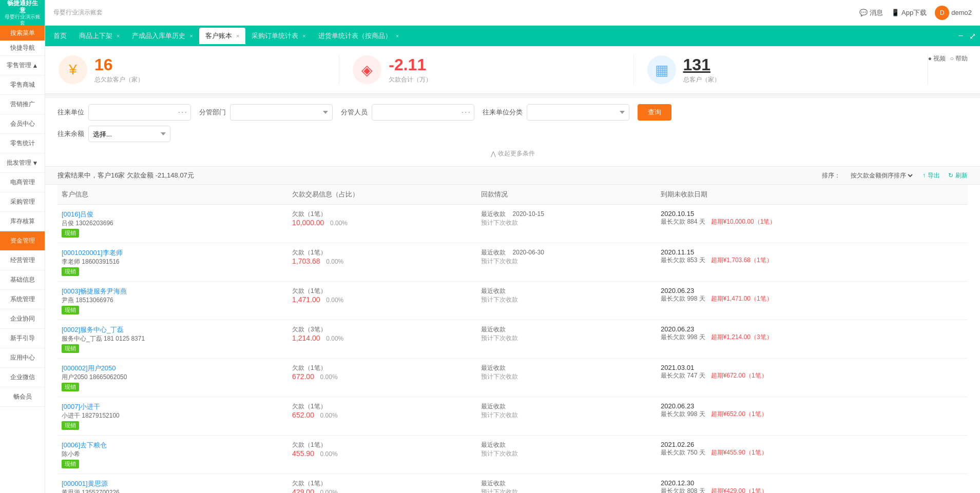  Describe the element at coordinates (567, 223) in the screenshot. I see `next-collect-0: 预计下次收款` at that location.